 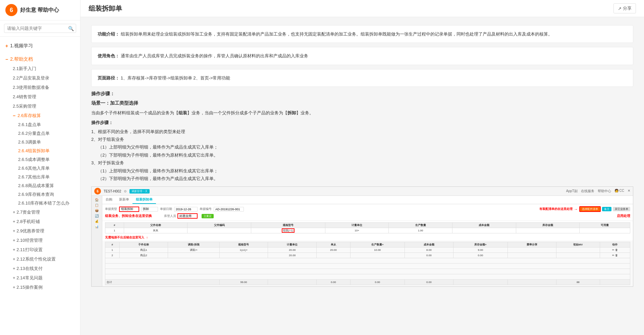 I want to click on ss-input-manager, so click(x=187, y=216).